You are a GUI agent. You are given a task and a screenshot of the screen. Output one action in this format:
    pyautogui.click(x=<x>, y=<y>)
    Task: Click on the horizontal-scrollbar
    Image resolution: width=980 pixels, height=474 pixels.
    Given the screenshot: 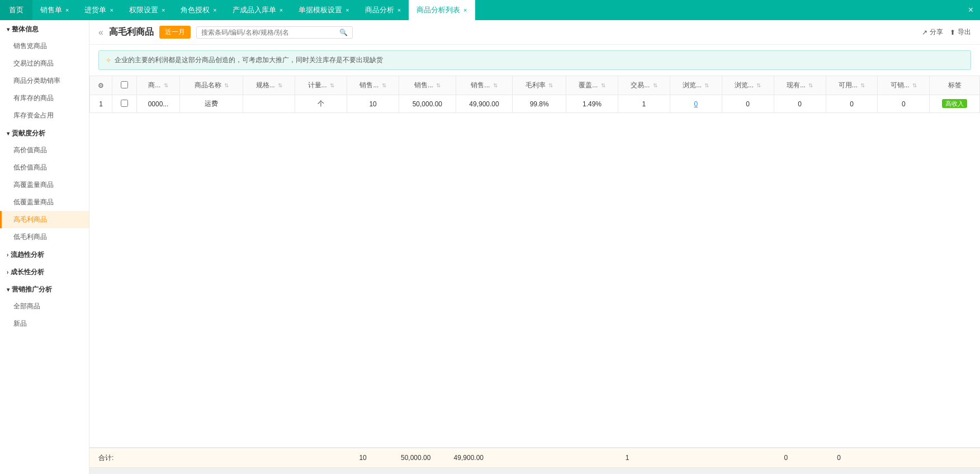 What is the action you would take?
    pyautogui.click(x=534, y=471)
    